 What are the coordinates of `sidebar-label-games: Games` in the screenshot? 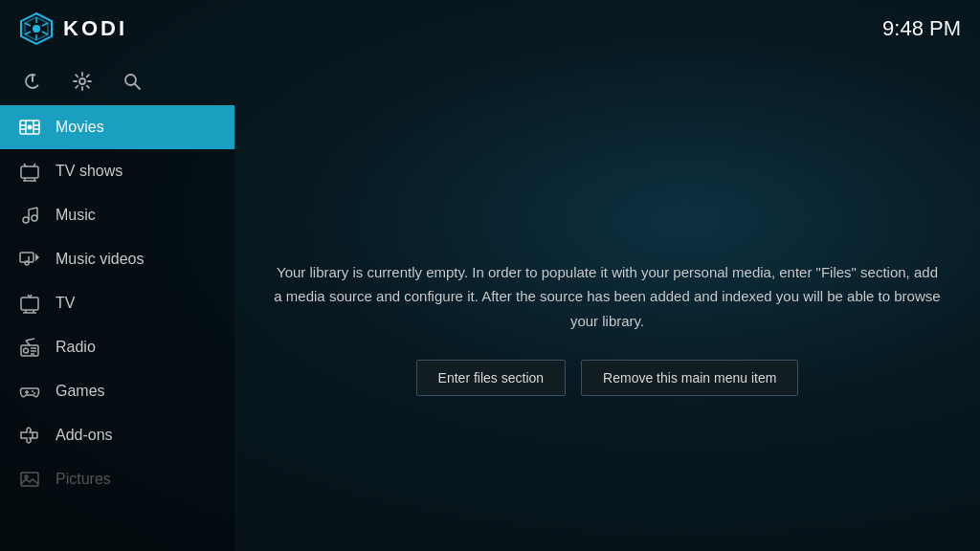 It's located at (80, 391).